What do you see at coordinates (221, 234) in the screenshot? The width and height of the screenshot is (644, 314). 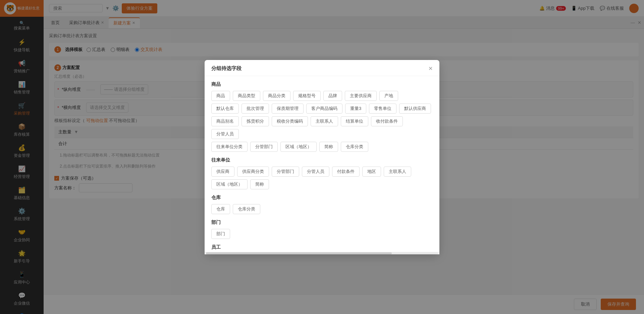 I see `field-tag-department: 部门` at bounding box center [221, 234].